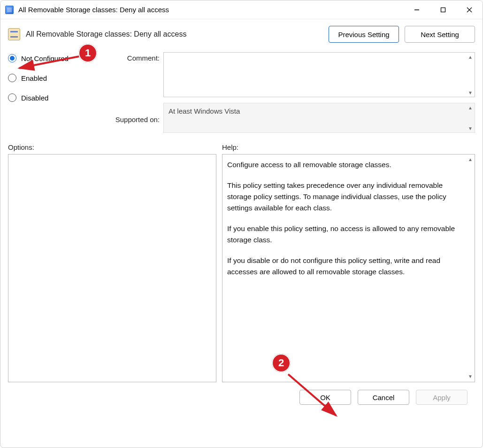 Image resolution: width=483 pixels, height=448 pixels. Describe the element at coordinates (241, 394) in the screenshot. I see `dialog-footer: OK Cancel Apply` at that location.